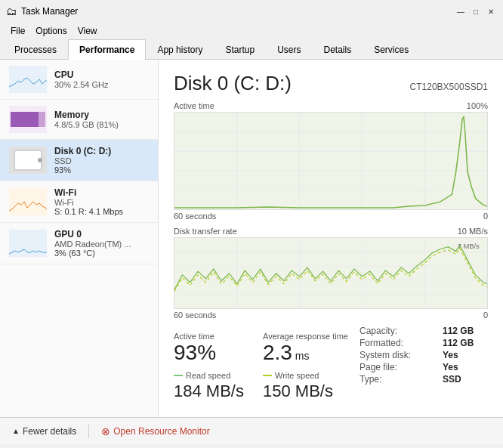  What do you see at coordinates (307, 386) in the screenshot?
I see `write-speed-block: Write speed 150 MB/s` at bounding box center [307, 386].